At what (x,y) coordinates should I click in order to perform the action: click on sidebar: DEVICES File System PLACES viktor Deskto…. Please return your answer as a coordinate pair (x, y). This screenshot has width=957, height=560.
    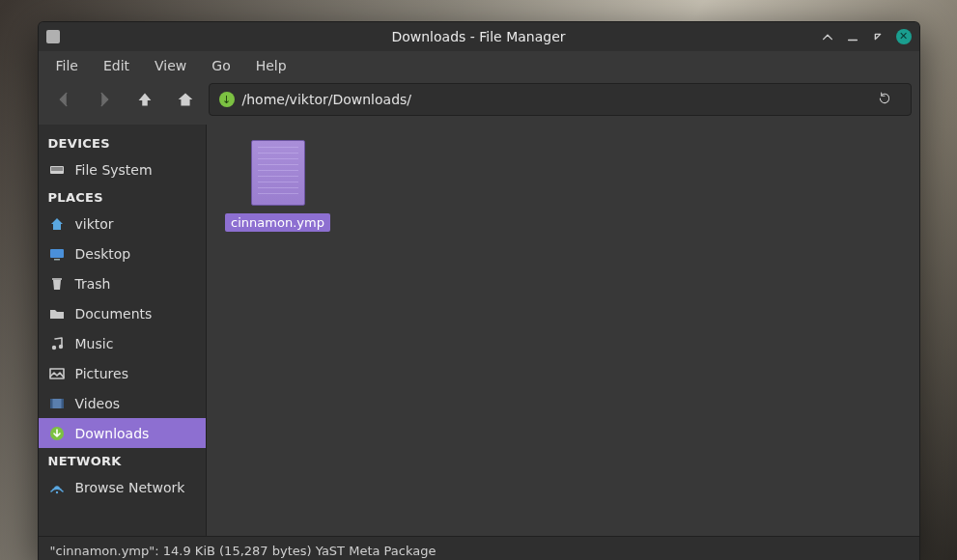
    Looking at the image, I should click on (123, 330).